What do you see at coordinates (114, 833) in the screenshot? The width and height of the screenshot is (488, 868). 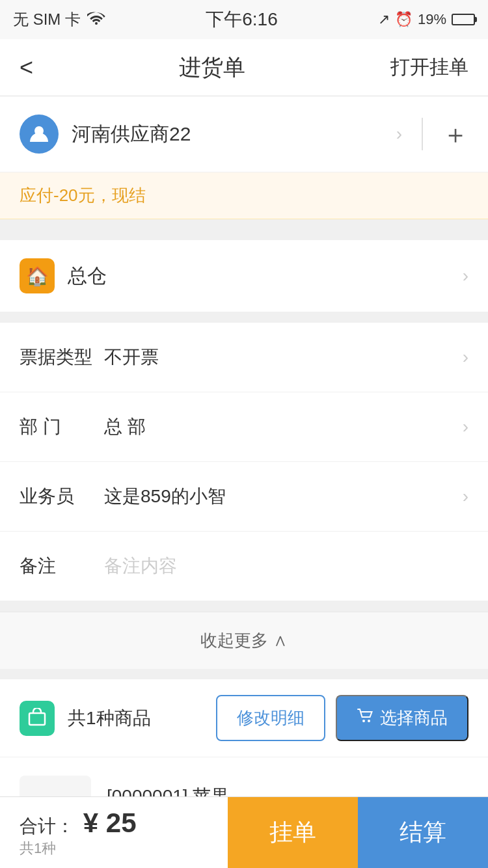 I see `total-section: 合计： ¥ 25 共1种` at bounding box center [114, 833].